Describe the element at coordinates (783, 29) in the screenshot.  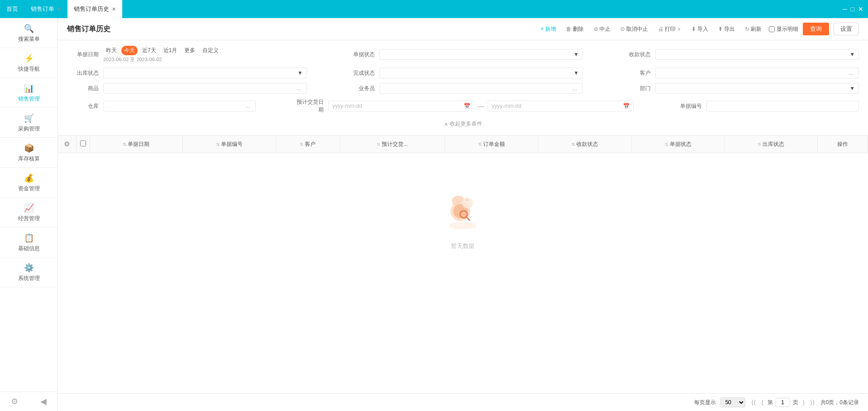
I see `display-columns-toggle: 显示明细` at that location.